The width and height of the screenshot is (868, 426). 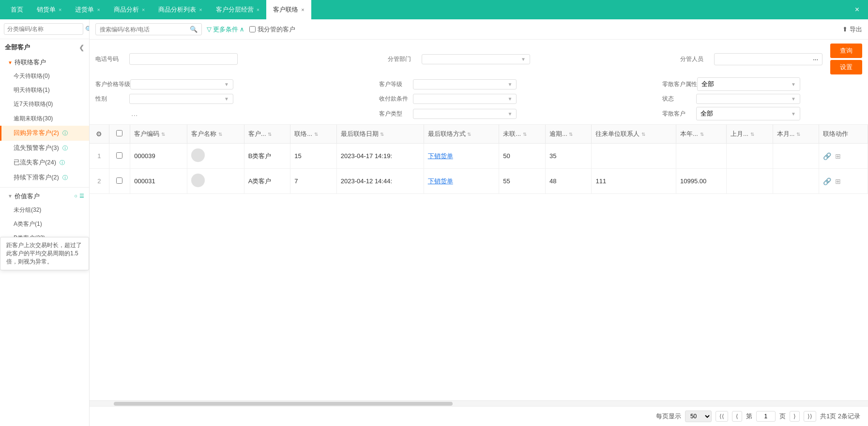 What do you see at coordinates (722, 416) in the screenshot?
I see `first-page-button: ⟨⟨` at bounding box center [722, 416].